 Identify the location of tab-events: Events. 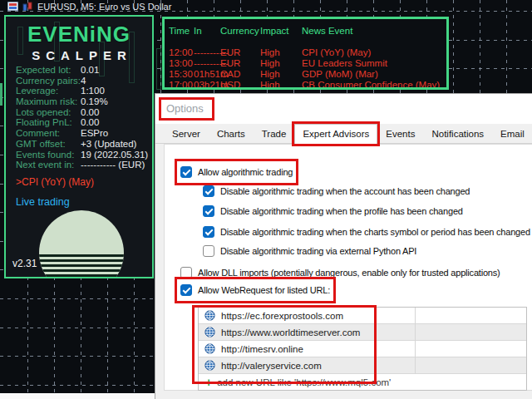
(401, 134).